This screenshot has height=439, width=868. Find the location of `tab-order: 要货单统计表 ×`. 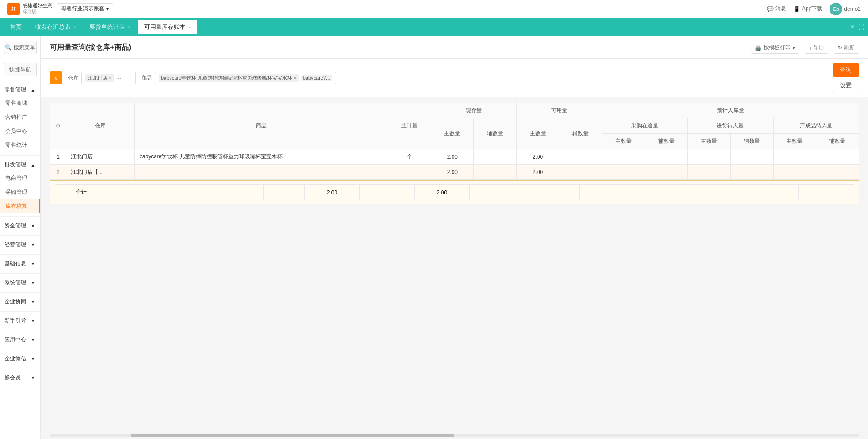

tab-order: 要货单统计表 × is located at coordinates (110, 27).